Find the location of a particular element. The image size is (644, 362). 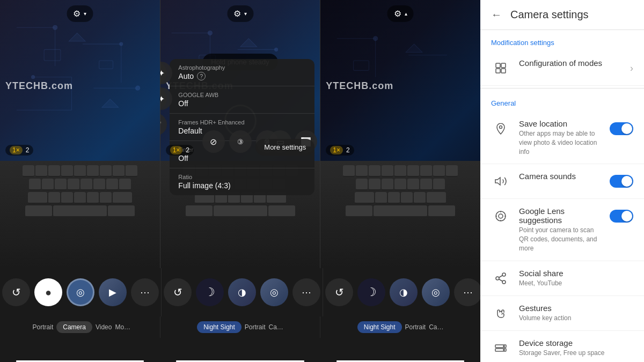

social-share-title: Social share is located at coordinates (576, 274).